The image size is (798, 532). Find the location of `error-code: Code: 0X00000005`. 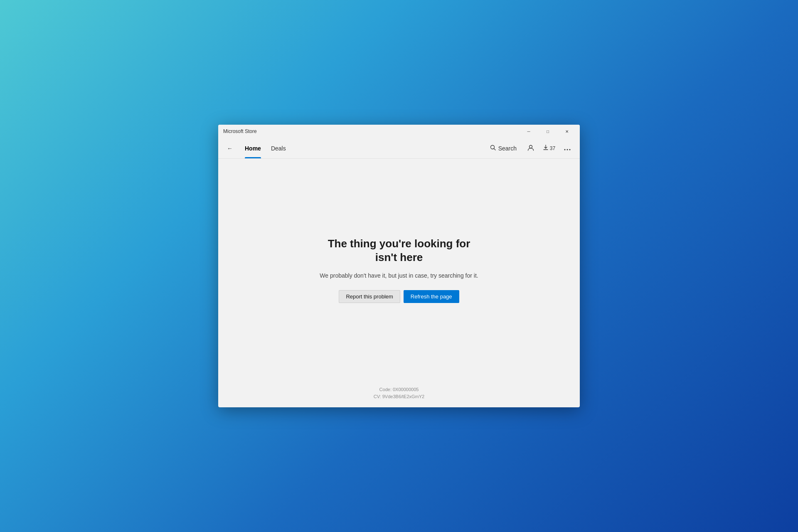

error-code: Code: 0X00000005 is located at coordinates (399, 390).